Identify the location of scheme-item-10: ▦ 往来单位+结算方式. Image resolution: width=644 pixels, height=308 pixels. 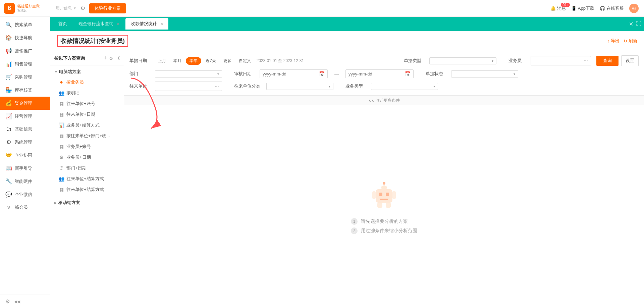
(87, 190).